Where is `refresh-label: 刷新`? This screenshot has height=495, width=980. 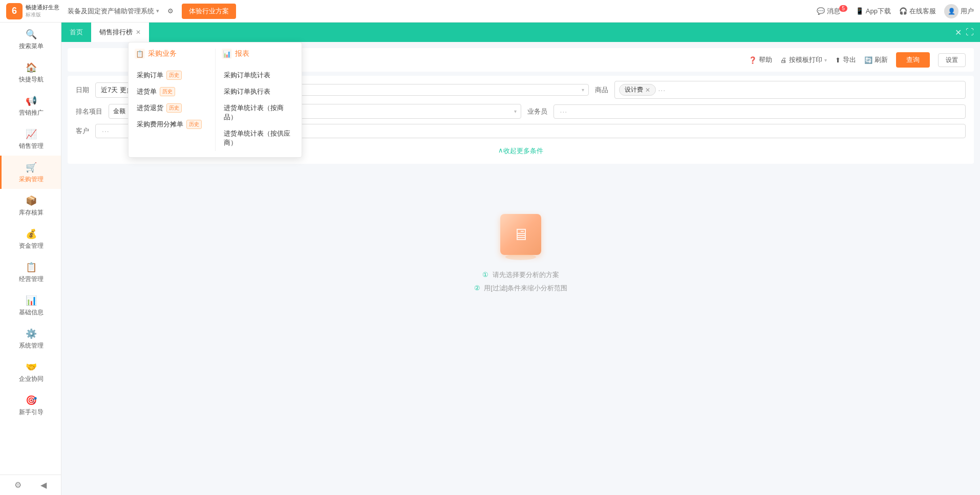
refresh-label: 刷新 is located at coordinates (881, 60).